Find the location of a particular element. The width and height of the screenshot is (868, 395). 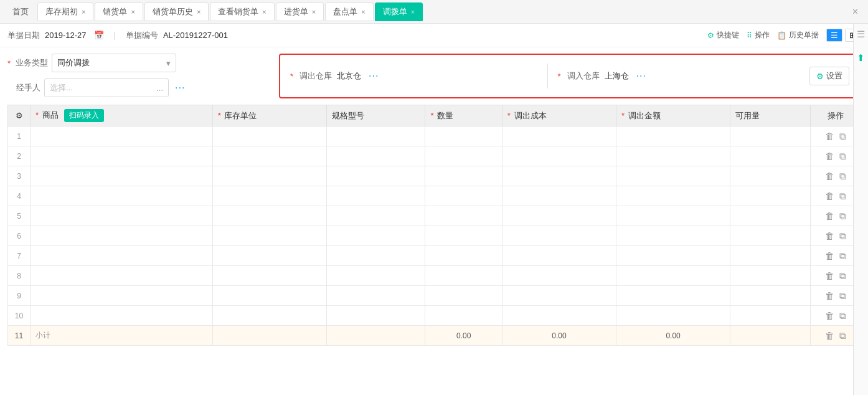

tab-inventory-init: 库存期初 × is located at coordinates (65, 12).